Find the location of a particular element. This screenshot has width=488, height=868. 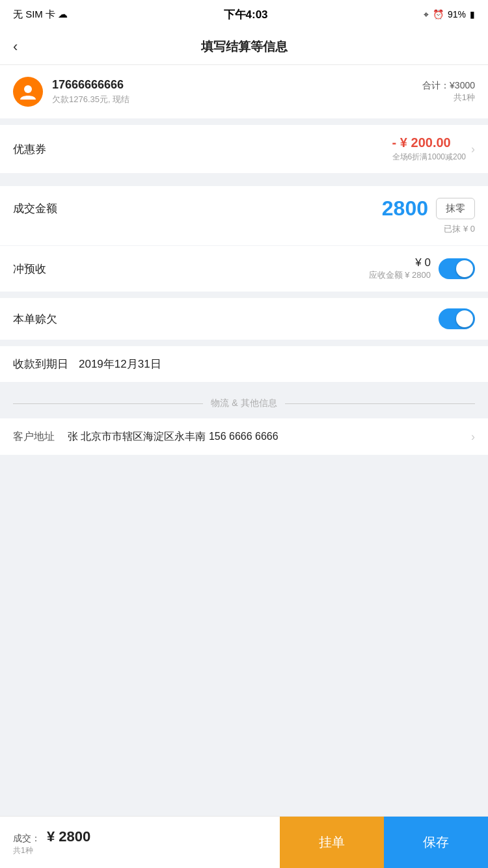

customer-info: 17666666666 欠款1276.35元, 现结 is located at coordinates (91, 92).